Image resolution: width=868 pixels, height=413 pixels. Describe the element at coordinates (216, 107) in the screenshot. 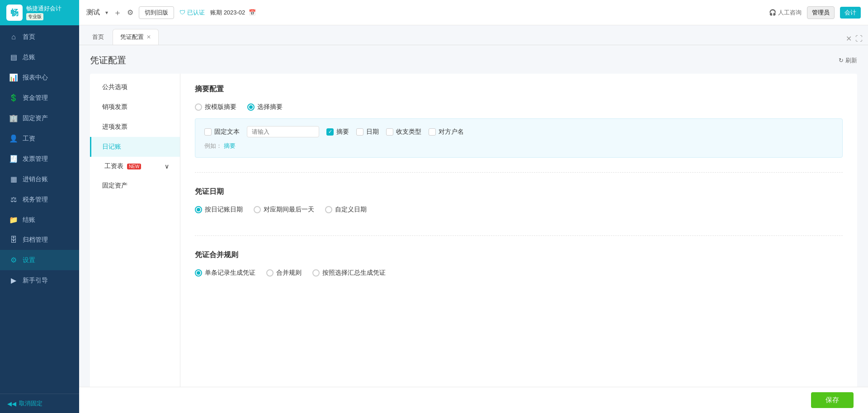

I see `radio-template-summary: 按模版摘要` at that location.